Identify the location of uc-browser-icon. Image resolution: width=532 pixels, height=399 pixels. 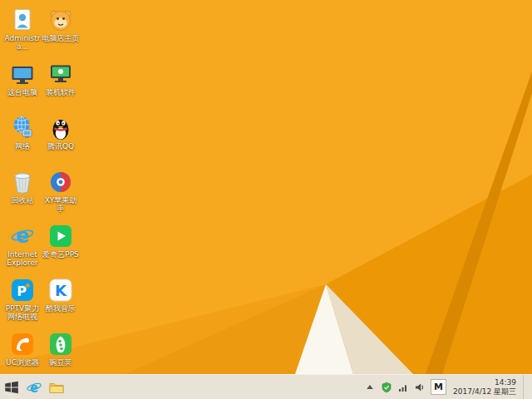
(22, 344).